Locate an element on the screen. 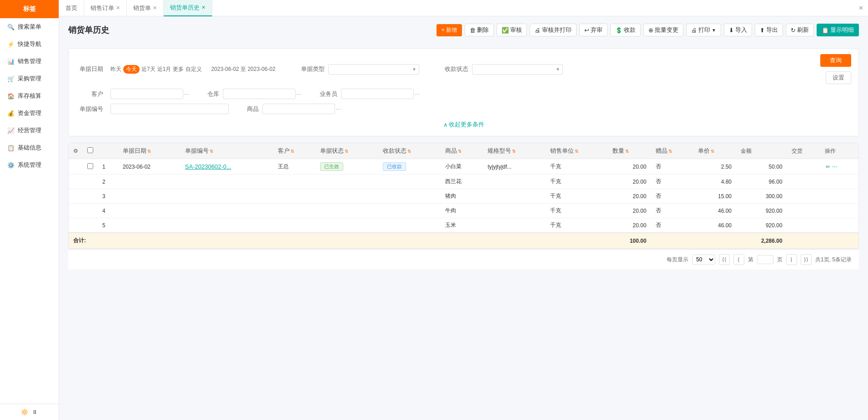 This screenshot has height=420, width=868. sidebar-bottom-icon2: ⏸ is located at coordinates (35, 412).